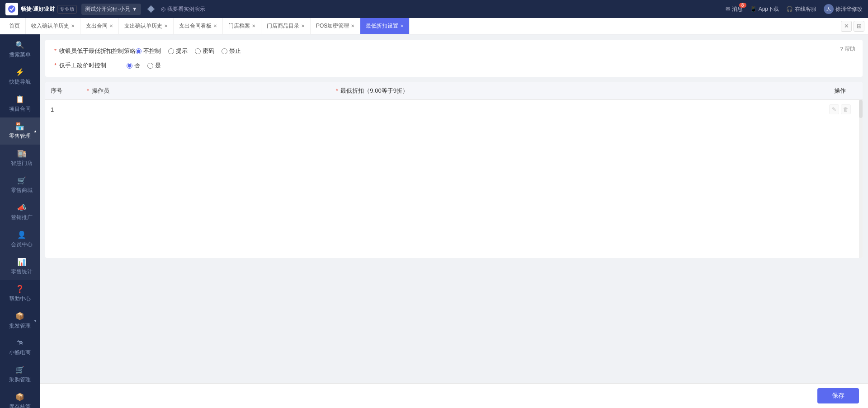 This screenshot has width=868, height=408. I want to click on message-icon: ✉, so click(728, 9).